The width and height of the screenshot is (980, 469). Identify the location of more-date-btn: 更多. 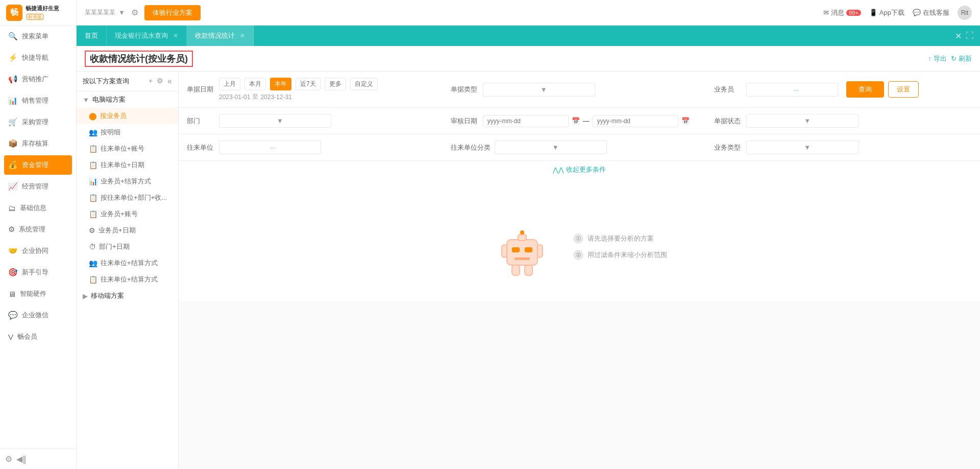
(335, 84).